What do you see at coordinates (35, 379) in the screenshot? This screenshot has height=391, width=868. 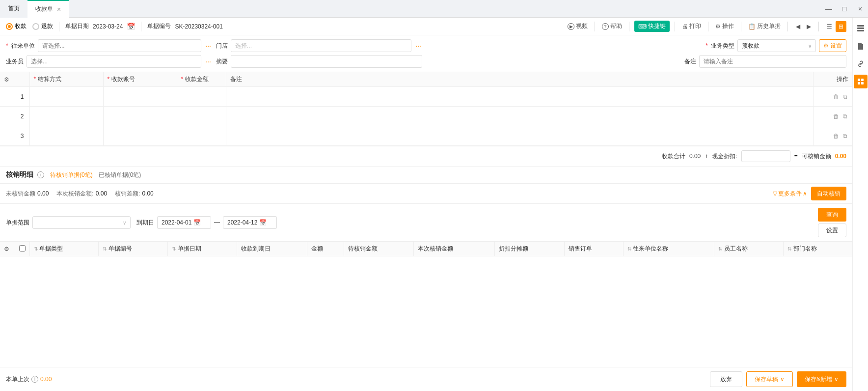 I see `this-order-info-icon: i` at bounding box center [35, 379].